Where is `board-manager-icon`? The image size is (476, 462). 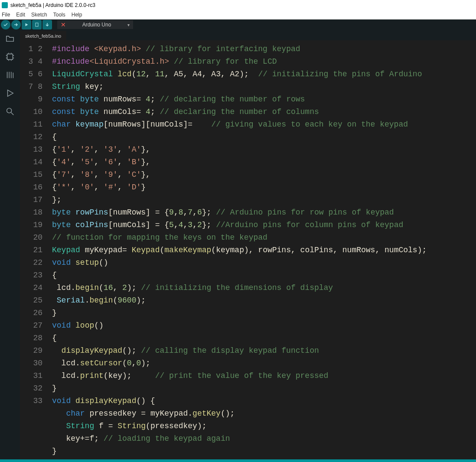
board-manager-icon is located at coordinates (10, 57).